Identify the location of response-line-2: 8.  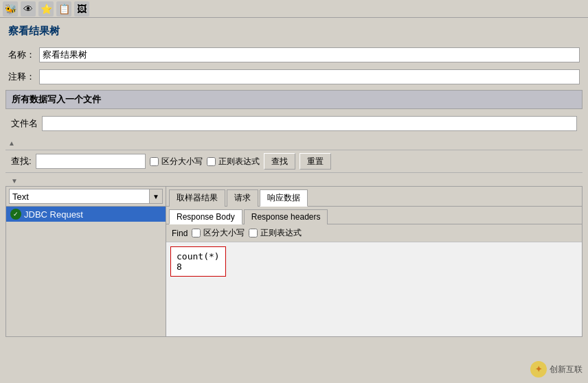
(198, 266).